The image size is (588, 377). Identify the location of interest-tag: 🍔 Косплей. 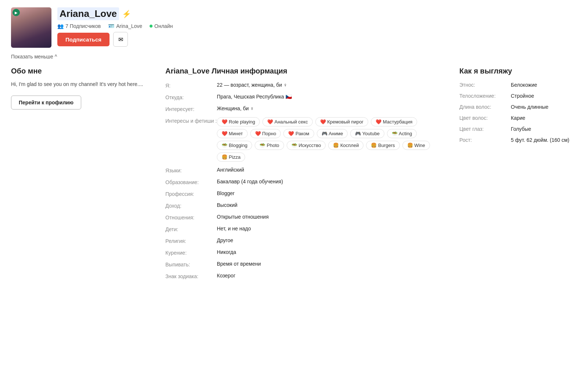
(346, 146).